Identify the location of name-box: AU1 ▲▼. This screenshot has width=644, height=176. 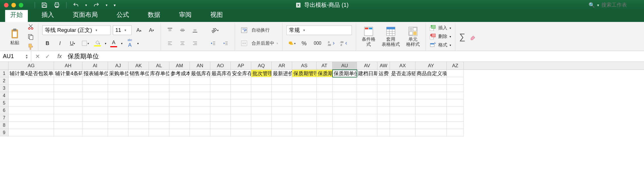
(16, 56).